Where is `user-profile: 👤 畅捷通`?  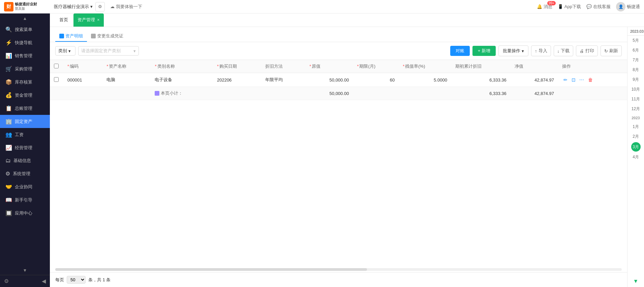
user-profile: 👤 畅捷通 is located at coordinates (628, 7).